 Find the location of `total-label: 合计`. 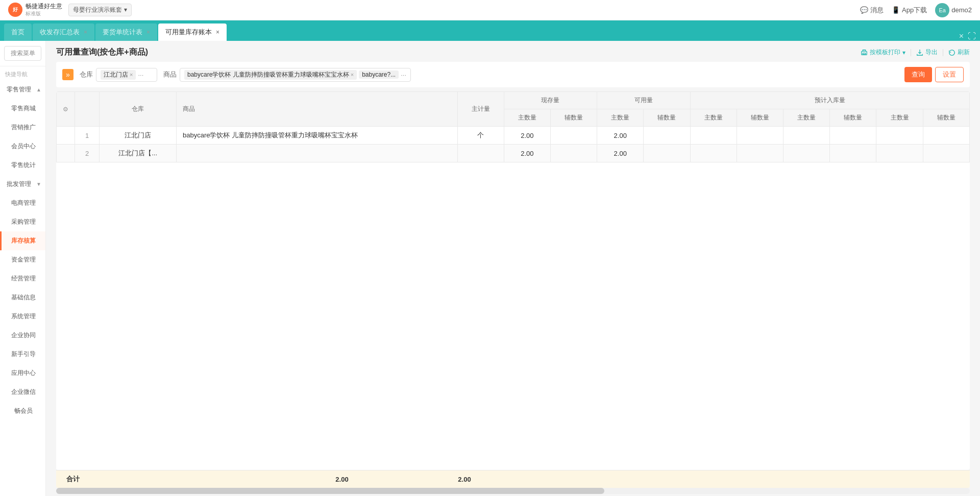

total-label: 合计 is located at coordinates (189, 479).